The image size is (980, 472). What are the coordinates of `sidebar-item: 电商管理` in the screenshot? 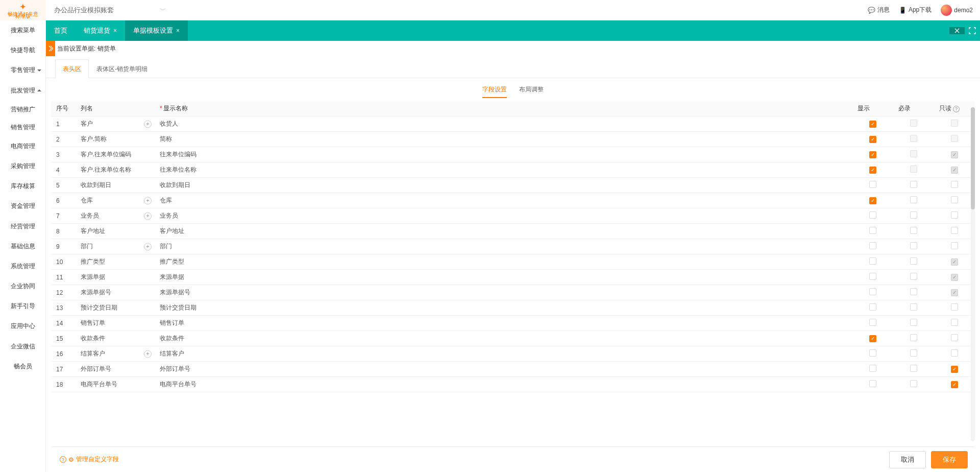 It's located at (22, 146).